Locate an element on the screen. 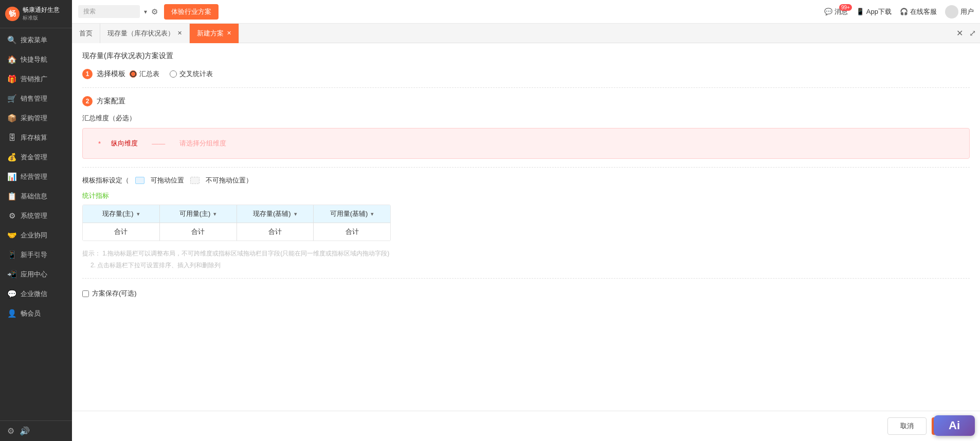 This screenshot has height=441, width=980. warning-dash: —— is located at coordinates (158, 144).